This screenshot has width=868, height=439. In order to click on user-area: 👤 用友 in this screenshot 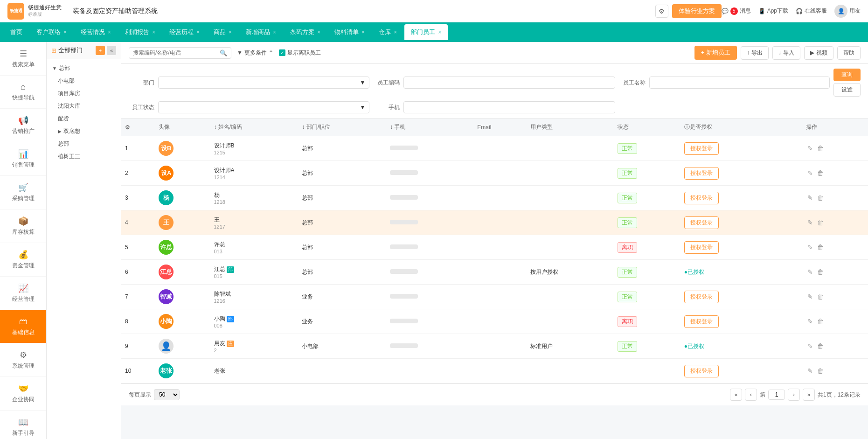, I will do `click(847, 11)`.